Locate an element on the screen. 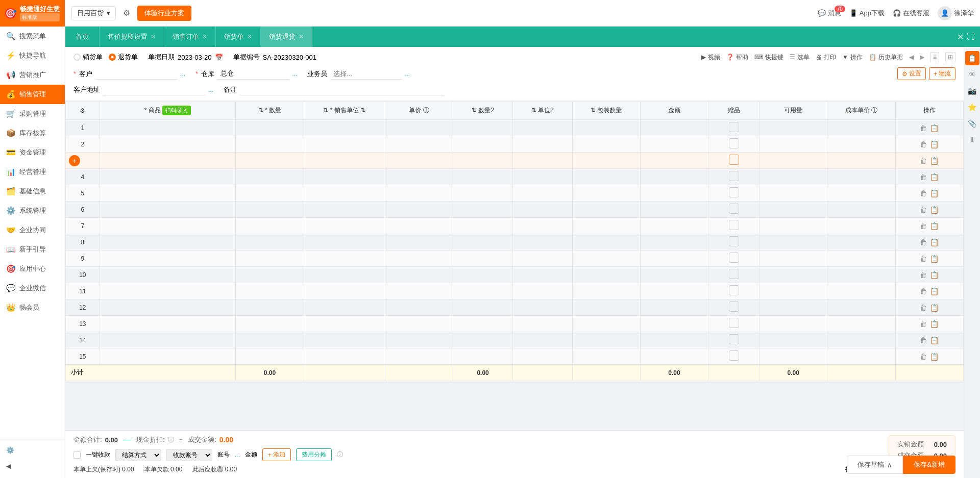  discount-info-icon: ⓘ is located at coordinates (171, 440).